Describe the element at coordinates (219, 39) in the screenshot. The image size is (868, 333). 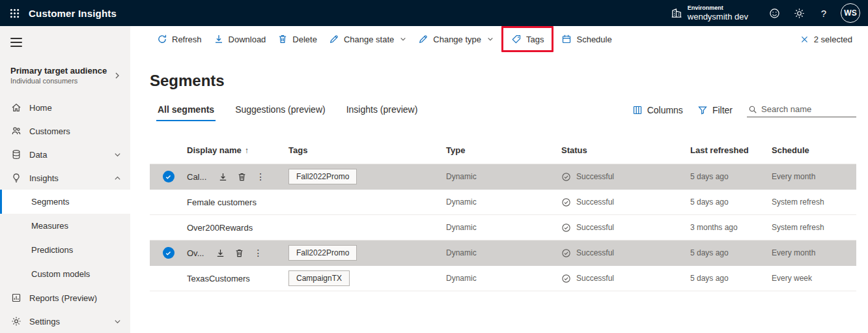
I see `download-icon` at that location.